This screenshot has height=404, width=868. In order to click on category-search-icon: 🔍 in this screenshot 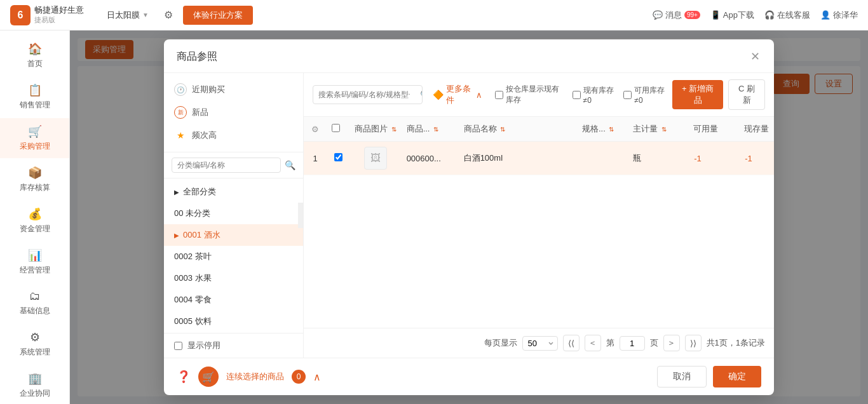, I will do `click(290, 165)`.